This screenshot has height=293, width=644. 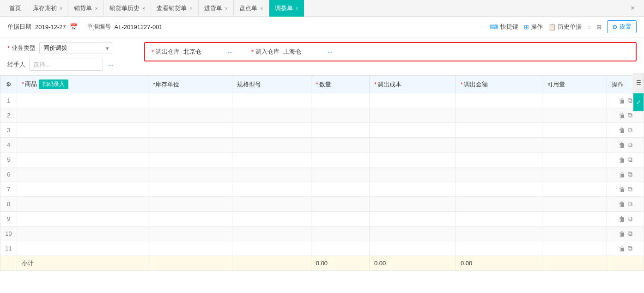 I want to click on th-gear: ⚙, so click(x=9, y=85).